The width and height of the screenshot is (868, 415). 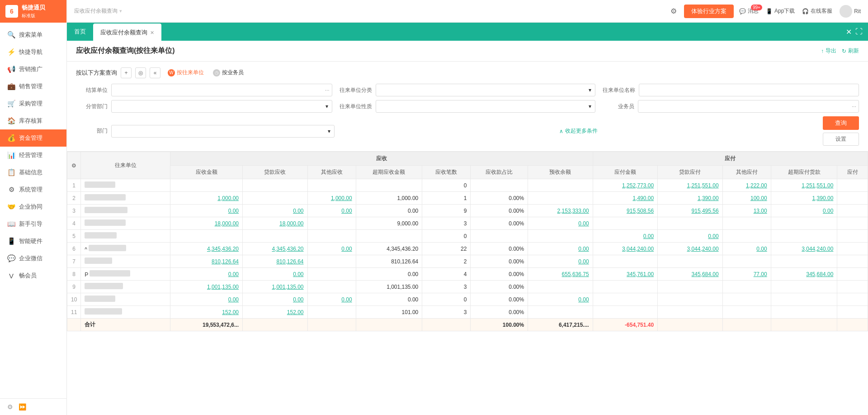 What do you see at coordinates (850, 51) in the screenshot?
I see `refresh-button: ↻ 刷新` at bounding box center [850, 51].